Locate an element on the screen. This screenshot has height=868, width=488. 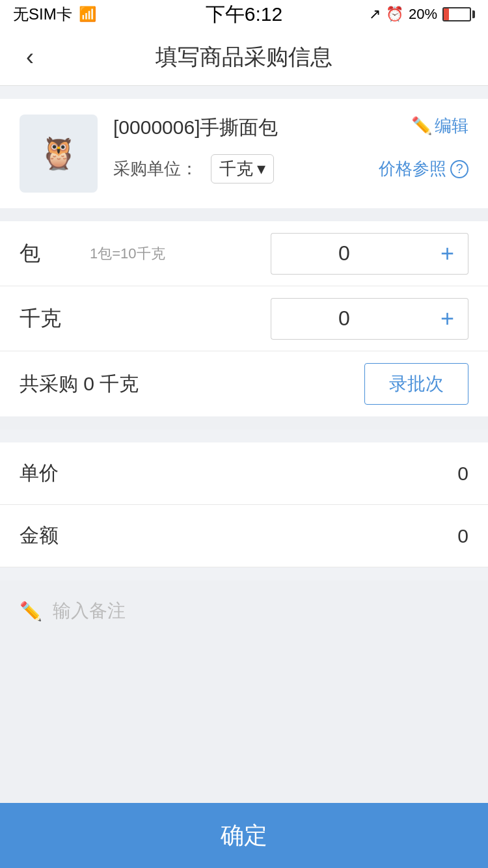
pencil-icon: ✏️ is located at coordinates (31, 612).